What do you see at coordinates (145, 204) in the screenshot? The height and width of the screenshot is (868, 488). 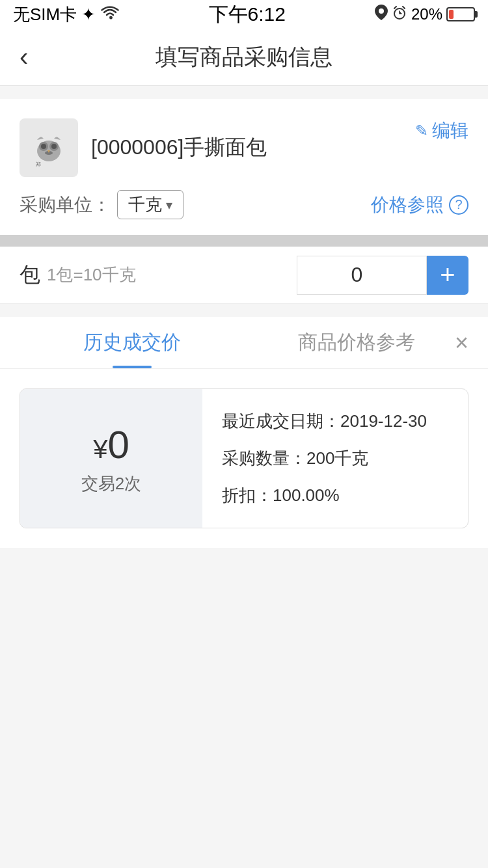 I see `unit-value: 千克` at bounding box center [145, 204].